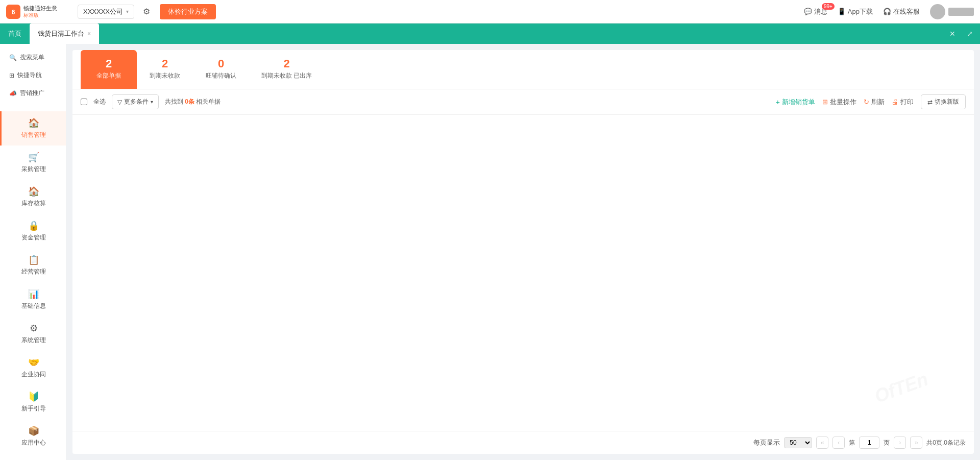  I want to click on purchase-icon: 🛒, so click(34, 157).